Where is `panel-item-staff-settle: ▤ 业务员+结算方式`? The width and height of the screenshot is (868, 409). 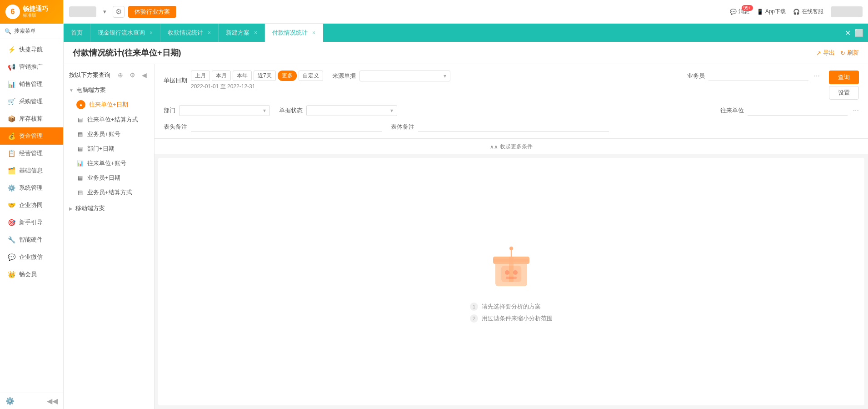
panel-item-staff-settle: ▤ 业务员+结算方式 is located at coordinates (109, 192).